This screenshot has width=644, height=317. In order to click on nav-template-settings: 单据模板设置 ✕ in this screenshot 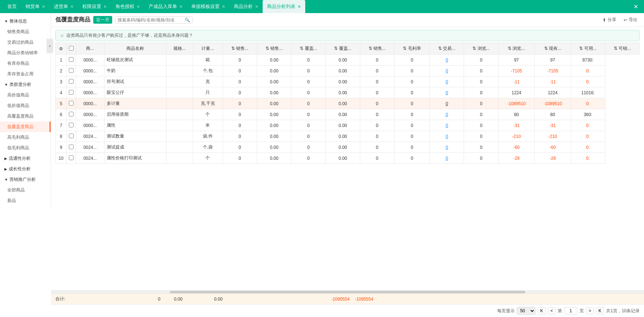, I will do `click(208, 7)`.